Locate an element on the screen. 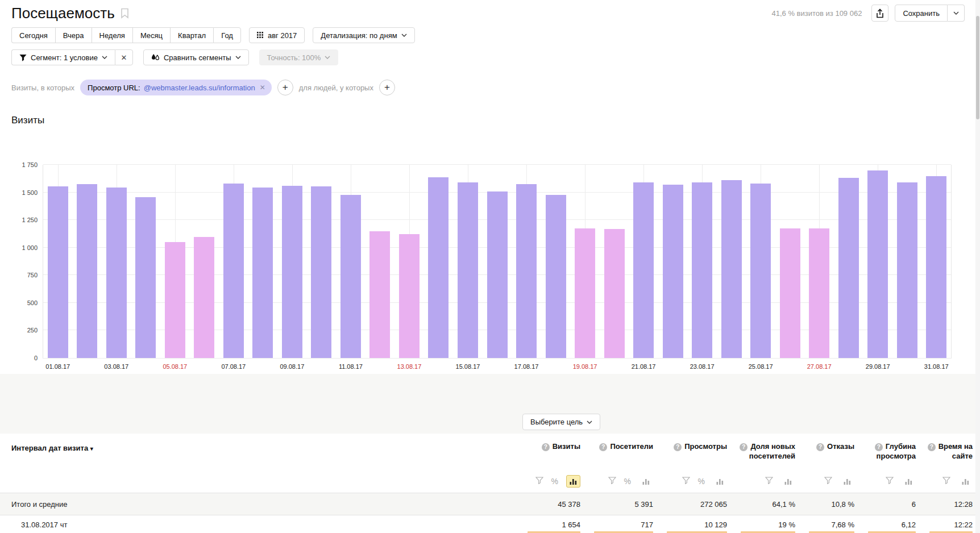  column-header-2: ?Посетители% is located at coordinates (617, 463).